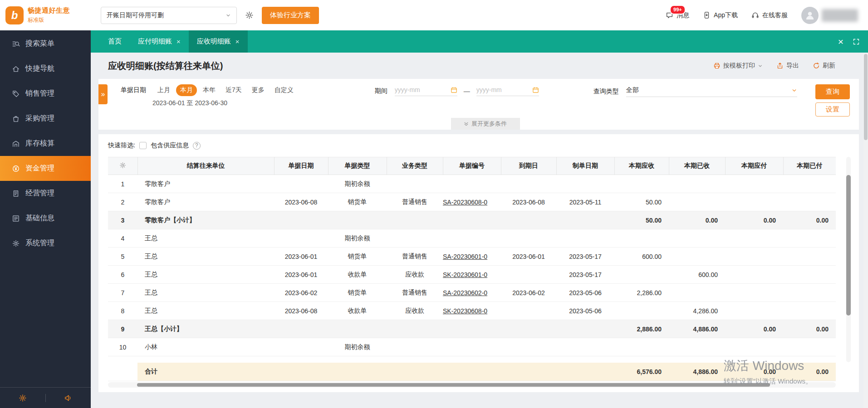 This screenshot has height=408, width=868. I want to click on app-download-button: App下载, so click(721, 15).